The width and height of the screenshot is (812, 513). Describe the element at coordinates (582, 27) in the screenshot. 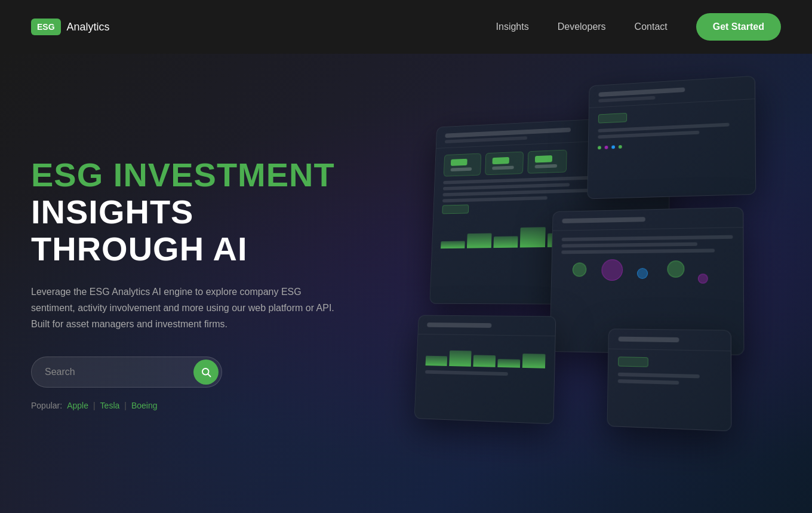

I see `nav-link-developers: Developers` at that location.